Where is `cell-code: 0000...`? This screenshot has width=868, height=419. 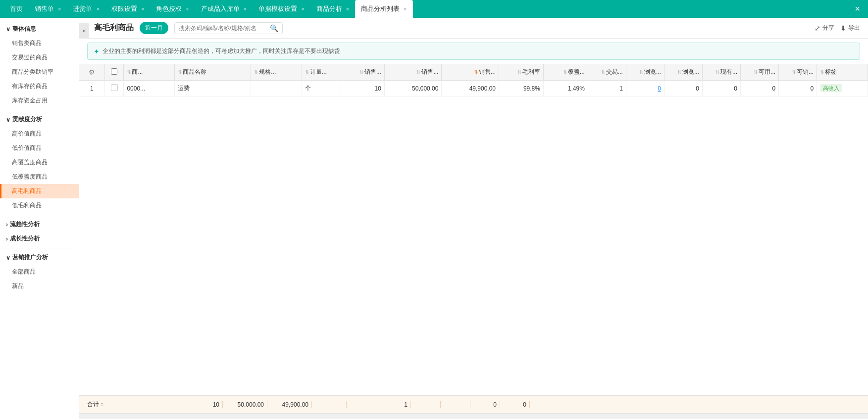 cell-code: 0000... is located at coordinates (150, 89).